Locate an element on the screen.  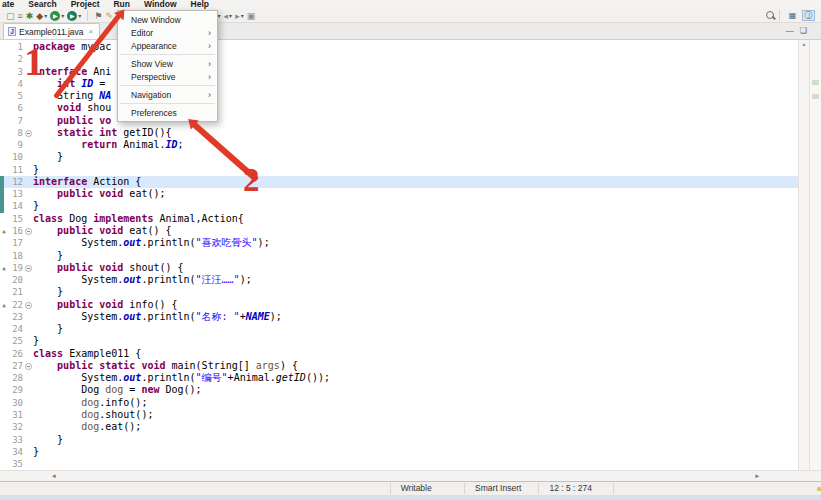
task-icon: ⚑ is located at coordinates (98, 16).